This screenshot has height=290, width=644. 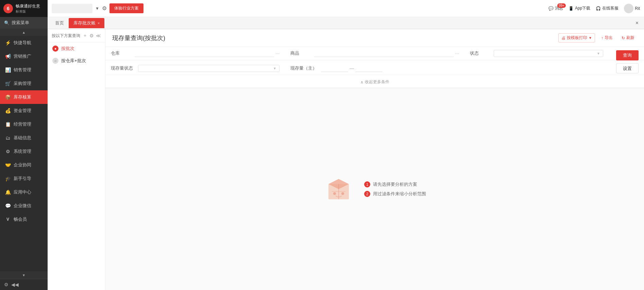 What do you see at coordinates (8, 43) in the screenshot?
I see `quicknav-icon: ⚡` at bounding box center [8, 43].